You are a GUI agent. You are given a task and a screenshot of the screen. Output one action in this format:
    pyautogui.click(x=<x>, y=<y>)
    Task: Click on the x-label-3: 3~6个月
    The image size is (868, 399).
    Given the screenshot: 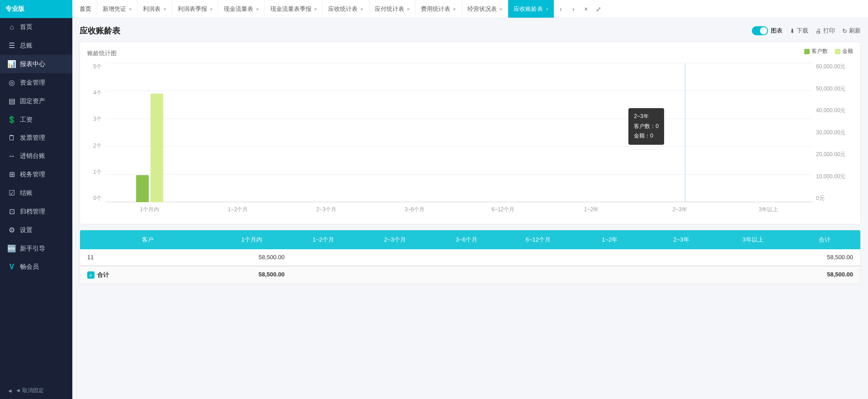 What is the action you would take?
    pyautogui.click(x=415, y=209)
    